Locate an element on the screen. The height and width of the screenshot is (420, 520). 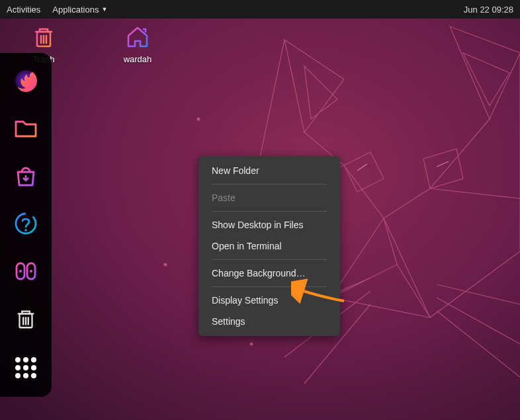
apps-grid-icon is located at coordinates (26, 368).